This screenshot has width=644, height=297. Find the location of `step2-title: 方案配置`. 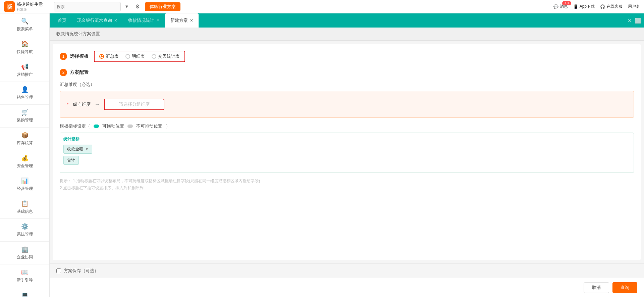

step2-title: 方案配置 is located at coordinates (79, 72).